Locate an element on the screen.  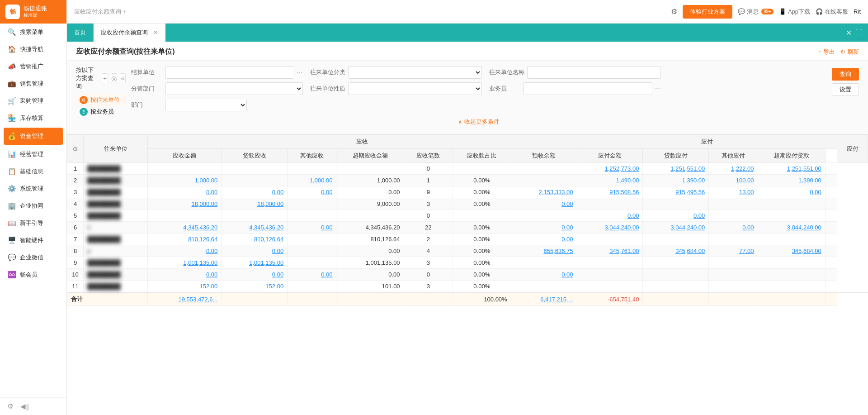
cell-index: 3 is located at coordinates (75, 192).